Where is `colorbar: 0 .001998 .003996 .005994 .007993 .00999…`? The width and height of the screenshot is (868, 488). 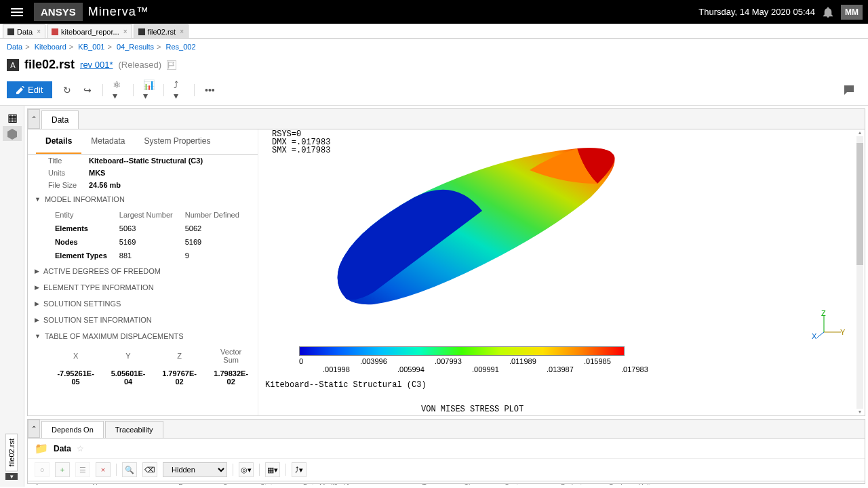
colorbar: 0 .001998 .003996 .005994 .007993 .00999… is located at coordinates (462, 361).